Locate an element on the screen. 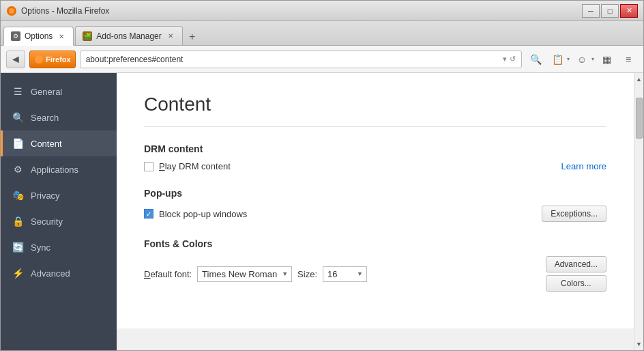 This screenshot has height=351, width=644. drm-checkbox-left: Play DRM content is located at coordinates (187, 167).